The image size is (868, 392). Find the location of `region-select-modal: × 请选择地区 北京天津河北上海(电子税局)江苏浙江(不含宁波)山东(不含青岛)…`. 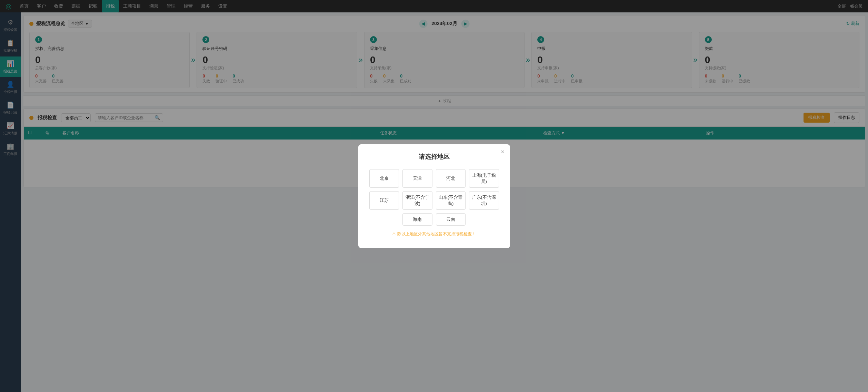

region-select-modal: × 请选择地区 北京天津河北上海(电子税局)江苏浙江(不含宁波)山东(不含青岛)… is located at coordinates (434, 196).